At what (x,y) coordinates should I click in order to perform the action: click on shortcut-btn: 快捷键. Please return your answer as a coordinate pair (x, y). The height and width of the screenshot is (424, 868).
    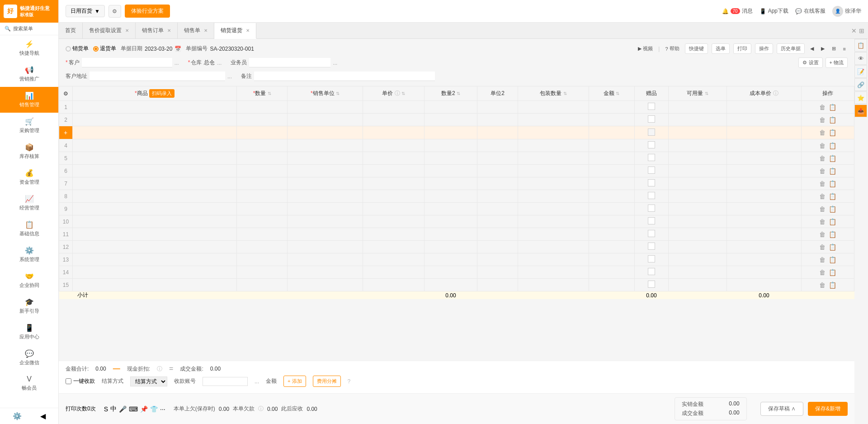
    Looking at the image, I should click on (696, 49).